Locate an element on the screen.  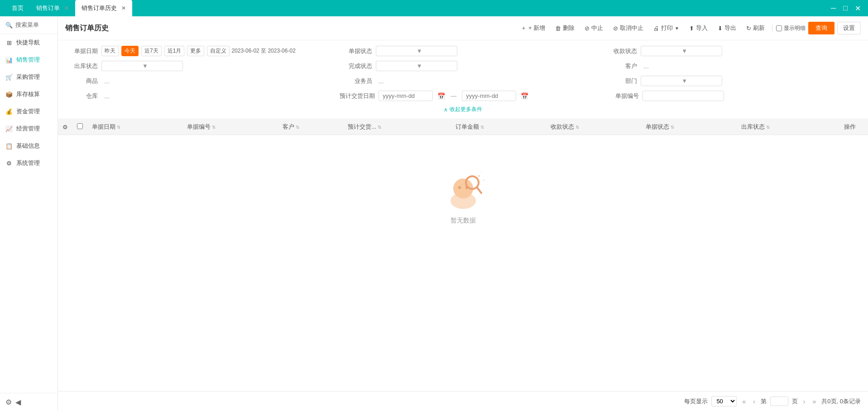
query-button: 查询 is located at coordinates (821, 28).